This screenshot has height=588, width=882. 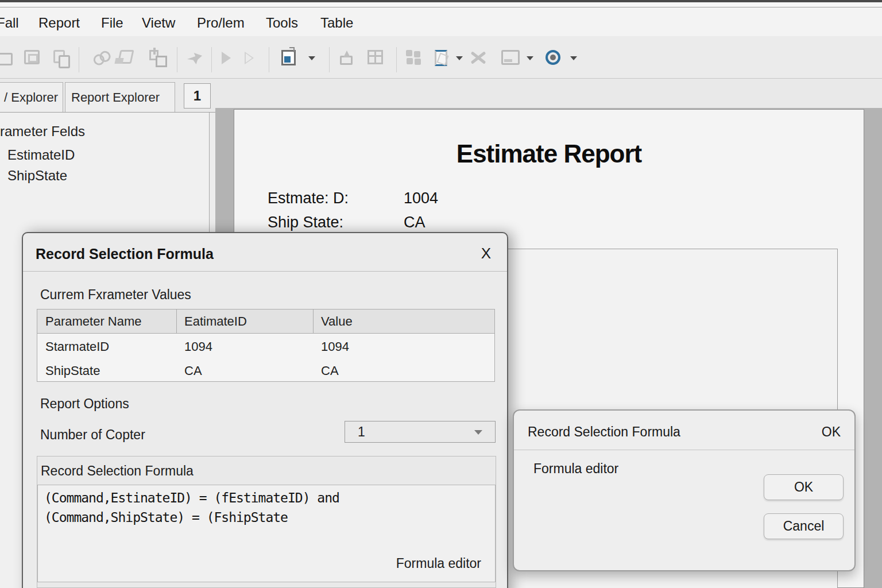 I want to click on estimate-id-value: 1004, so click(x=421, y=199).